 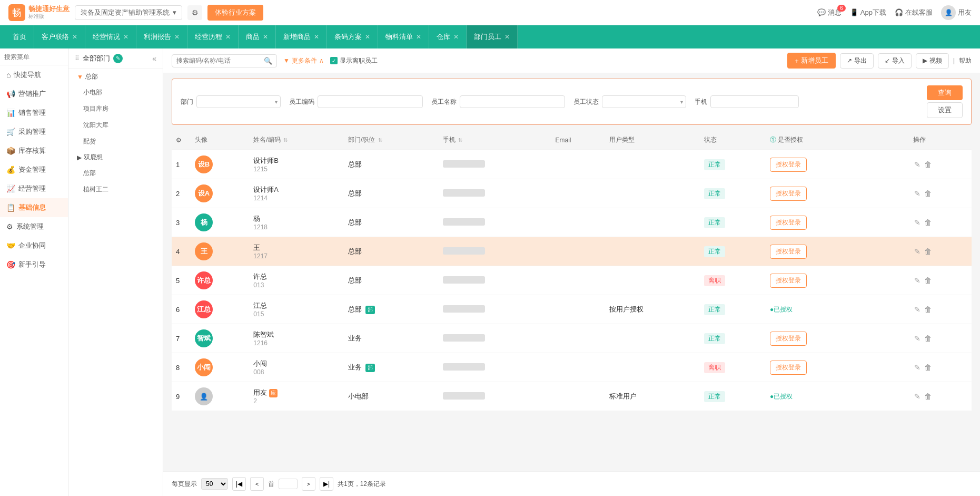 I want to click on tab-goods: 商品 ✕, so click(x=257, y=37).